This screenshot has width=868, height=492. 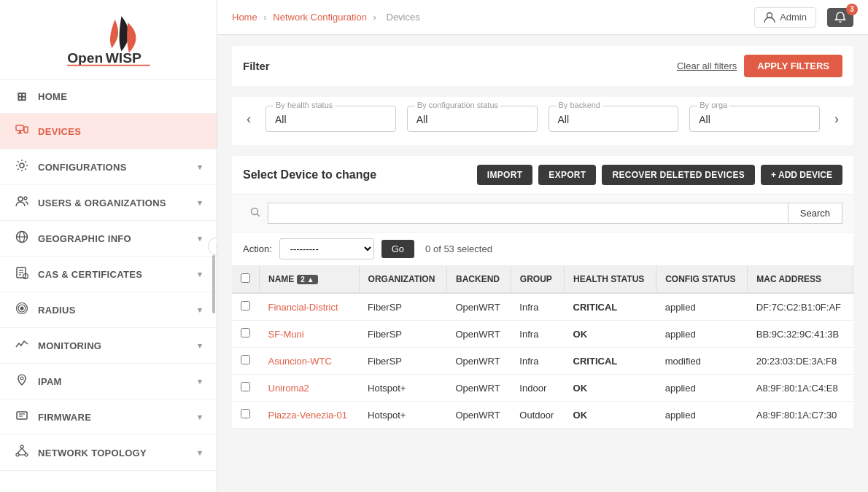 What do you see at coordinates (123, 58) in the screenshot?
I see `svg-text: WISP` at bounding box center [123, 58].